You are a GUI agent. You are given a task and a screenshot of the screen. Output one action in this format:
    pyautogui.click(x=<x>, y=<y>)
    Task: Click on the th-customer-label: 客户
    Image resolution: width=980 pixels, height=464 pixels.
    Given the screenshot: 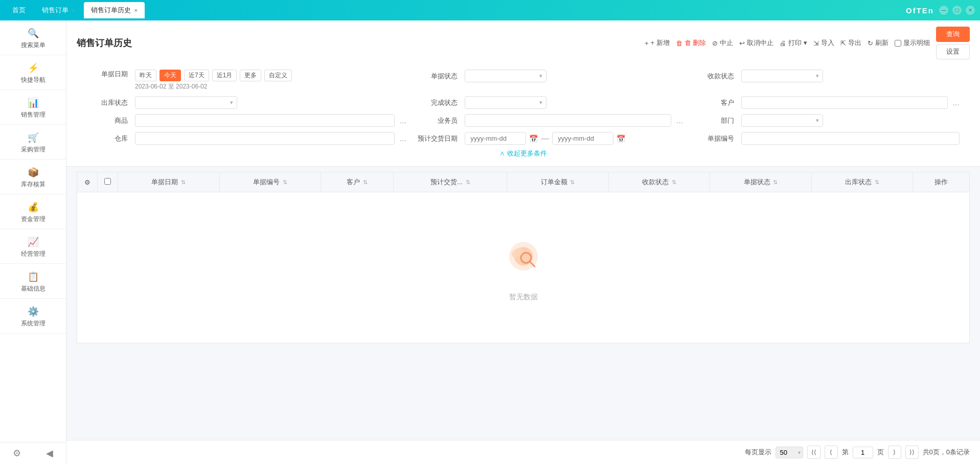 What is the action you would take?
    pyautogui.click(x=353, y=182)
    